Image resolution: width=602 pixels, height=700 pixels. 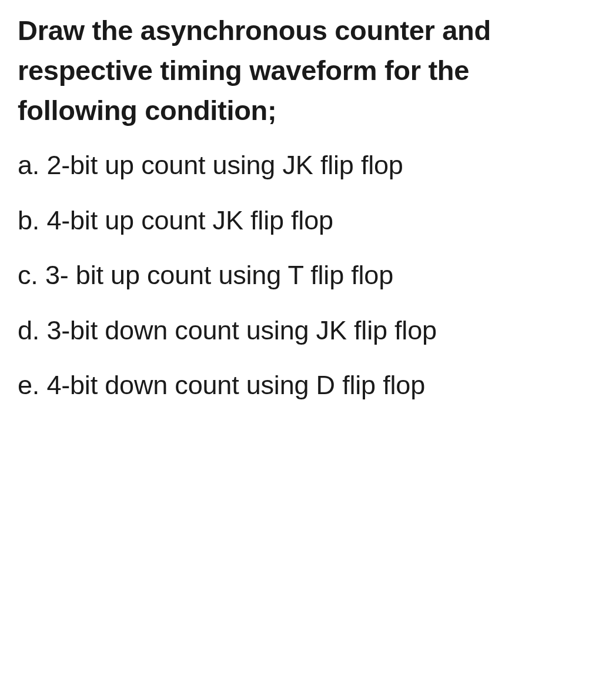 I want to click on option-e: e. 4-bit down count using D flip flop, so click(x=301, y=386).